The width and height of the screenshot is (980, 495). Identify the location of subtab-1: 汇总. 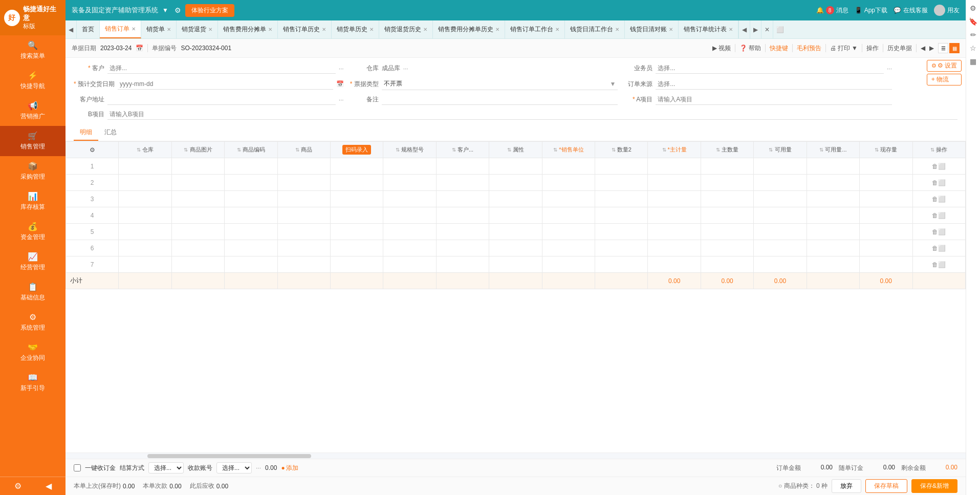
(111, 133).